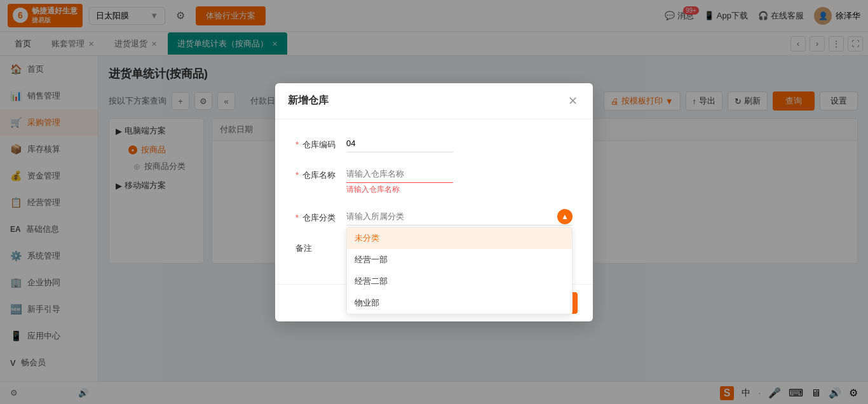 This screenshot has width=868, height=404. I want to click on dialog-body: * 仓库编码 * 仓库名称 请输入仓库名称, so click(434, 202).